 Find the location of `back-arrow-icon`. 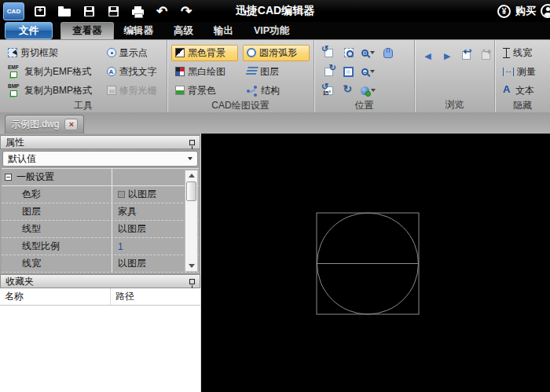

back-arrow-icon is located at coordinates (427, 55).